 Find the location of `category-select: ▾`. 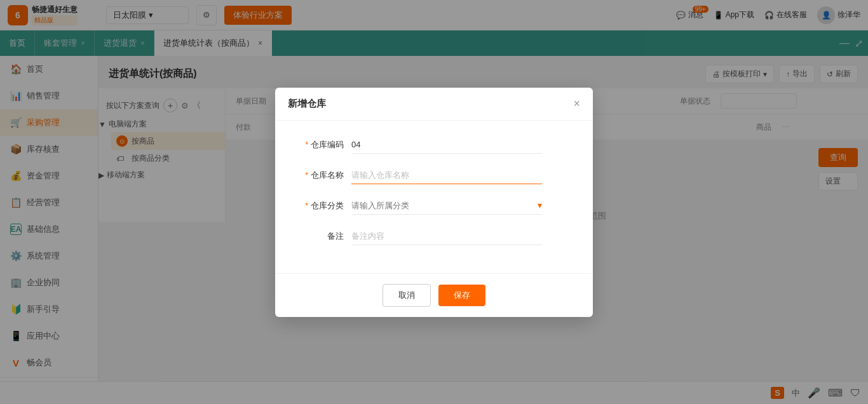

category-select: ▾ is located at coordinates (447, 206).